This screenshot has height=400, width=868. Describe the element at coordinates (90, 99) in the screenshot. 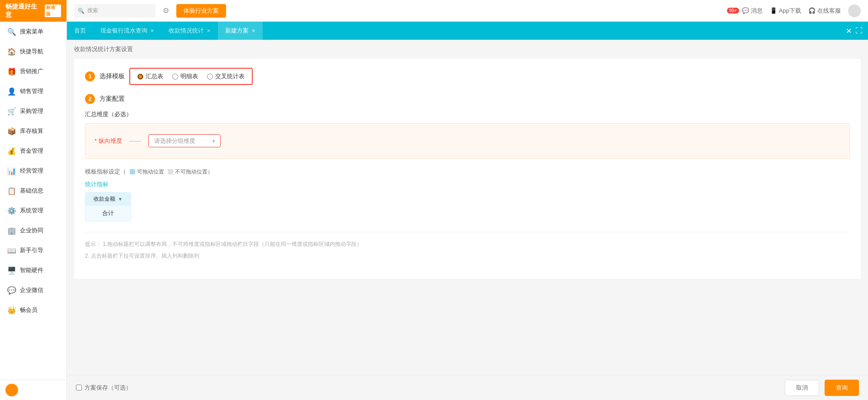

I see `step2-badge: 2` at that location.